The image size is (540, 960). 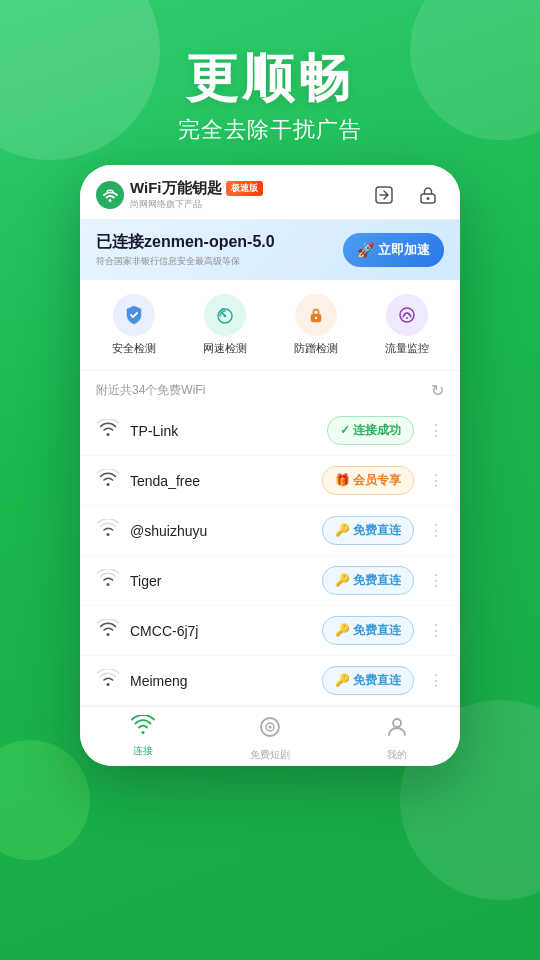 What do you see at coordinates (368, 580) in the screenshot?
I see `tiger-free-btn: 🔑 免费直连` at bounding box center [368, 580].